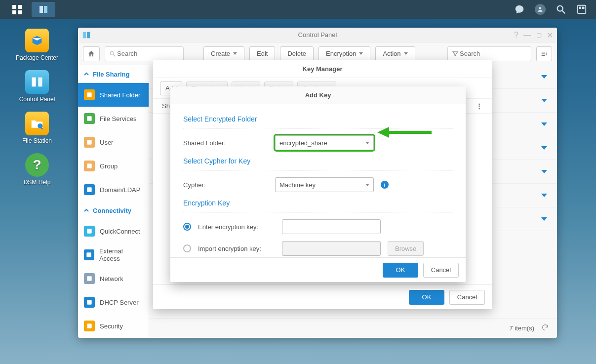 This screenshot has height=364, width=596. Describe the element at coordinates (262, 54) in the screenshot. I see `edit-button: Edit` at that location.